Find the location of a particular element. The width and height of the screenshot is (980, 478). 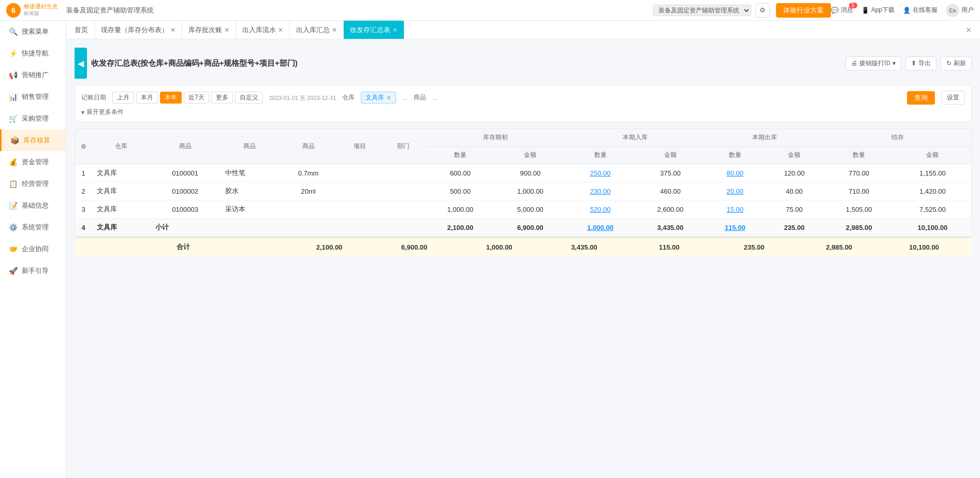

date-btn-last-month: 上月 is located at coordinates (123, 97).